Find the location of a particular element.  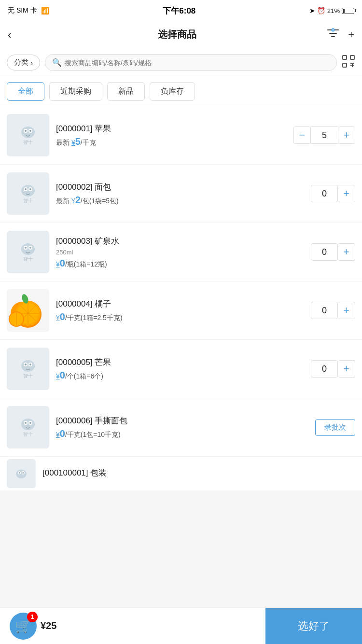

product-image-0000002: 智十 is located at coordinates (28, 194).